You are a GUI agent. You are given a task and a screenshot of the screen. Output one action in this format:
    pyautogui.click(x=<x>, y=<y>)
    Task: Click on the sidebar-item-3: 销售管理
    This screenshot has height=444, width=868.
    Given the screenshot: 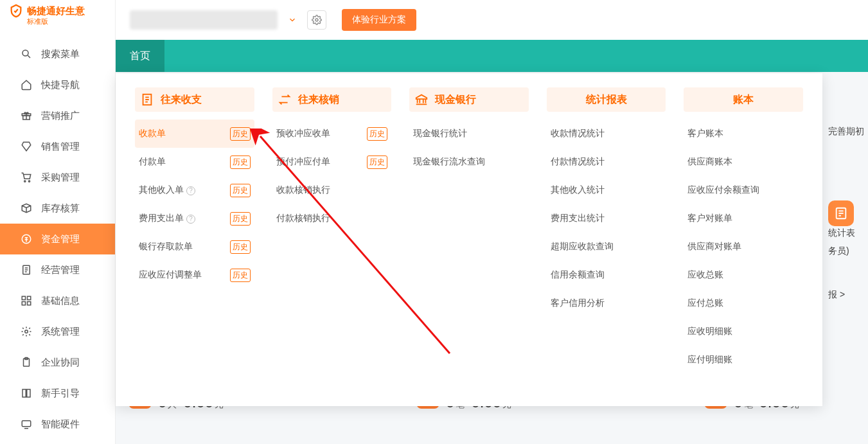 What is the action you would take?
    pyautogui.click(x=58, y=147)
    